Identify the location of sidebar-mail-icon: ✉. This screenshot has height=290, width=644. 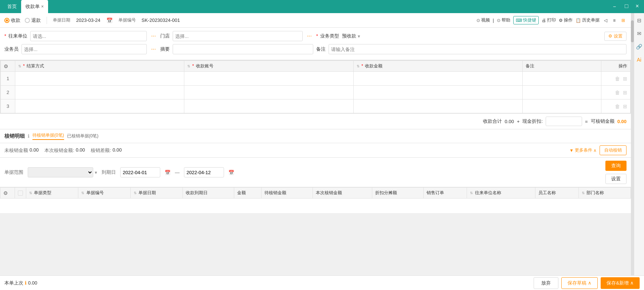
(639, 34).